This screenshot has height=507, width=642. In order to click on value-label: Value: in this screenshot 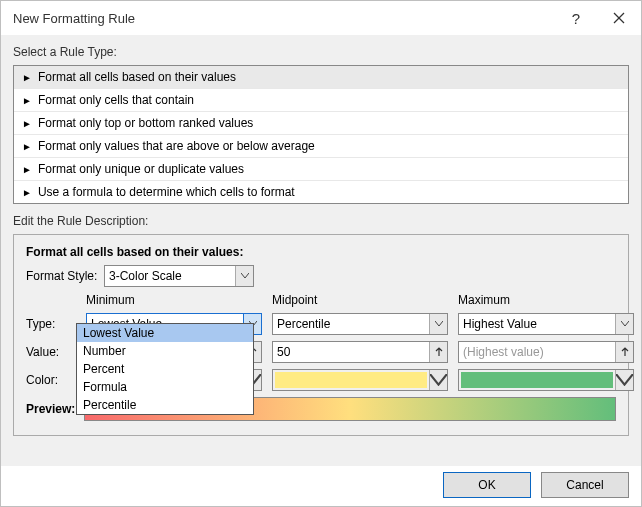, I will do `click(51, 352)`.